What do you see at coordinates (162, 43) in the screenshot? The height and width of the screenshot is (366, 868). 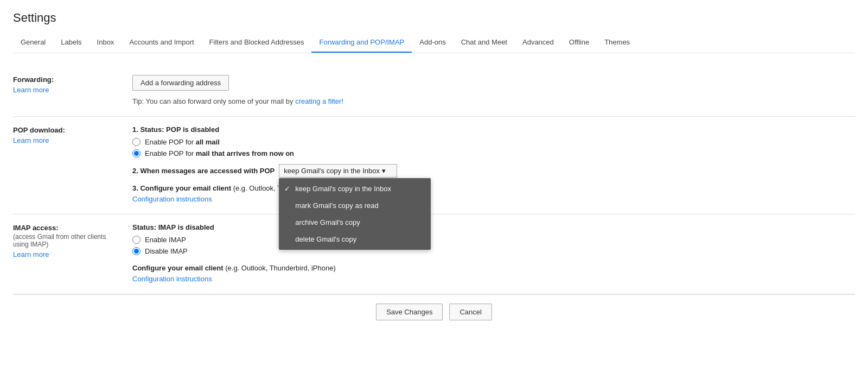 I see `tab-accounts-import: Accounts and Import` at bounding box center [162, 43].